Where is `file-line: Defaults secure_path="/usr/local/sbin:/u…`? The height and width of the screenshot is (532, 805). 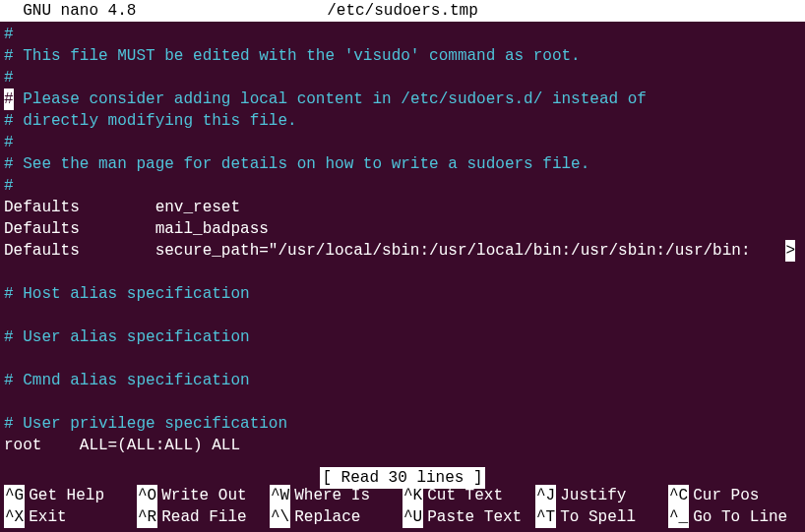
file-line: Defaults secure_path="/usr/local/sbin:/u… is located at coordinates (402, 251).